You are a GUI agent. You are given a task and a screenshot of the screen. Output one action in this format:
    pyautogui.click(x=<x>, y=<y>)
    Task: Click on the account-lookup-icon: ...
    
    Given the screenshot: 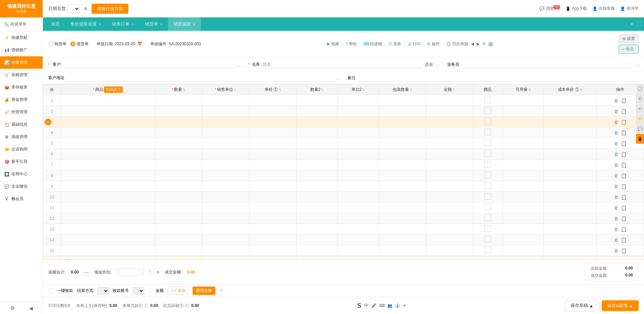 What is the action you would take?
    pyautogui.click(x=150, y=291)
    